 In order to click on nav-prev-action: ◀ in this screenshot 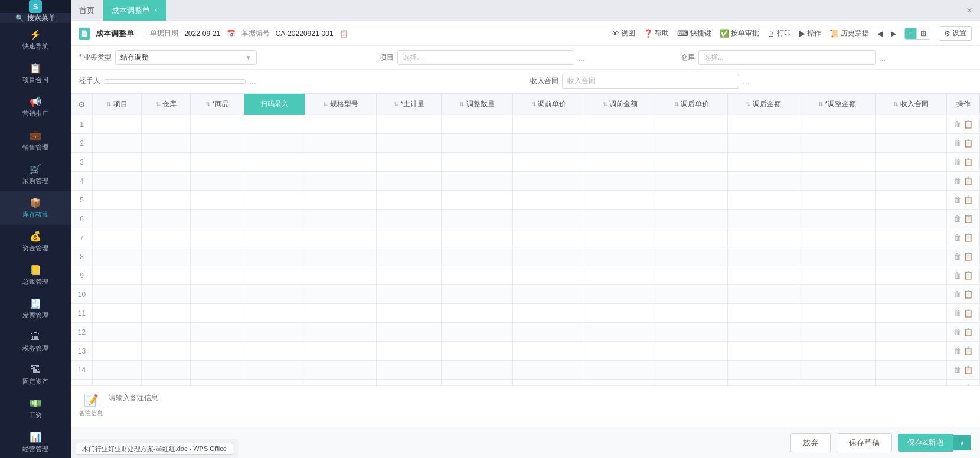, I will do `click(880, 34)`.